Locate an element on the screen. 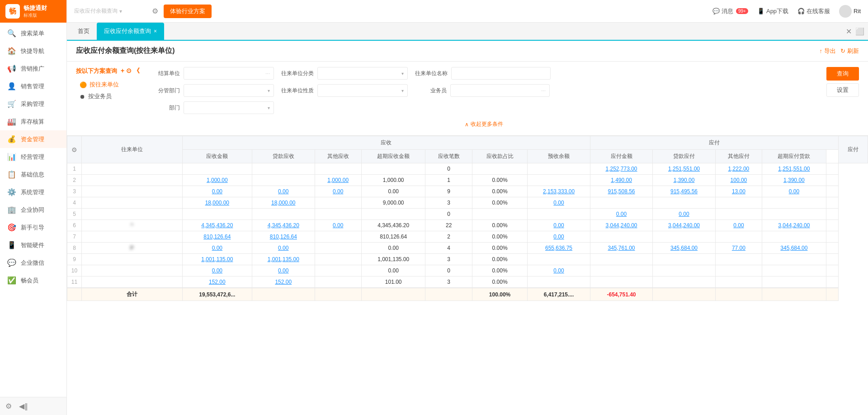  scheme-by-partner: 🟠 按往来单位 is located at coordinates (112, 85).